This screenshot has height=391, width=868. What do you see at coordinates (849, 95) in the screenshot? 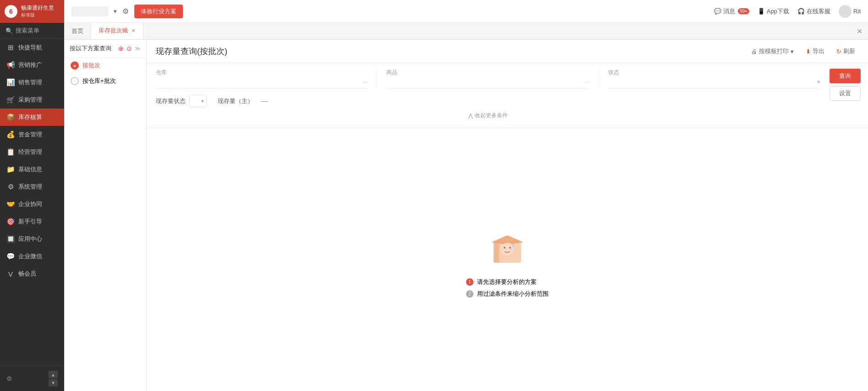
I see `action-buttons: 查询 设置` at bounding box center [849, 95].